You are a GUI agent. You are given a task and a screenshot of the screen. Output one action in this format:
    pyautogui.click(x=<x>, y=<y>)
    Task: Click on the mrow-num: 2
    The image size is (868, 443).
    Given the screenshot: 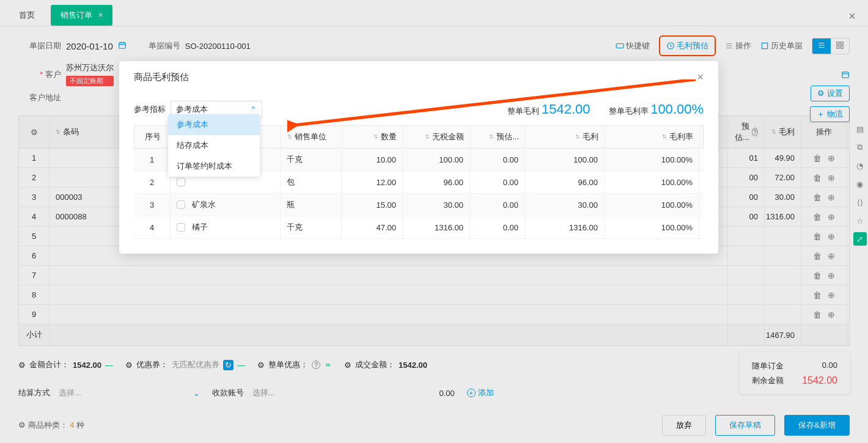 What is the action you would take?
    pyautogui.click(x=152, y=182)
    